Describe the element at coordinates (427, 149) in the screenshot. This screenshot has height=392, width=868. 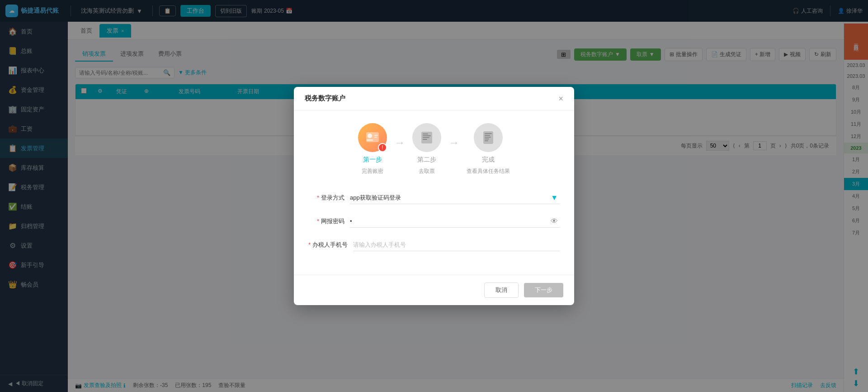
I see `step-2: 第二步 去取票` at that location.